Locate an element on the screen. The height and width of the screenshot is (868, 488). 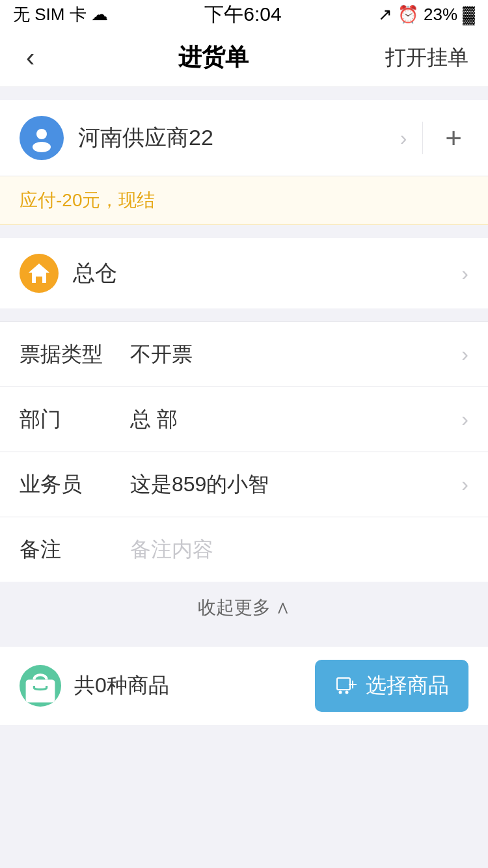
product-bar: 共0种商品 选择商品 is located at coordinates (244, 686).